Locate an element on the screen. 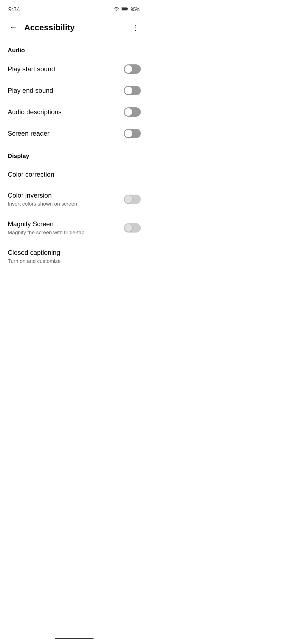 This screenshot has width=297, height=644. section-header-display: Display is located at coordinates (74, 154).